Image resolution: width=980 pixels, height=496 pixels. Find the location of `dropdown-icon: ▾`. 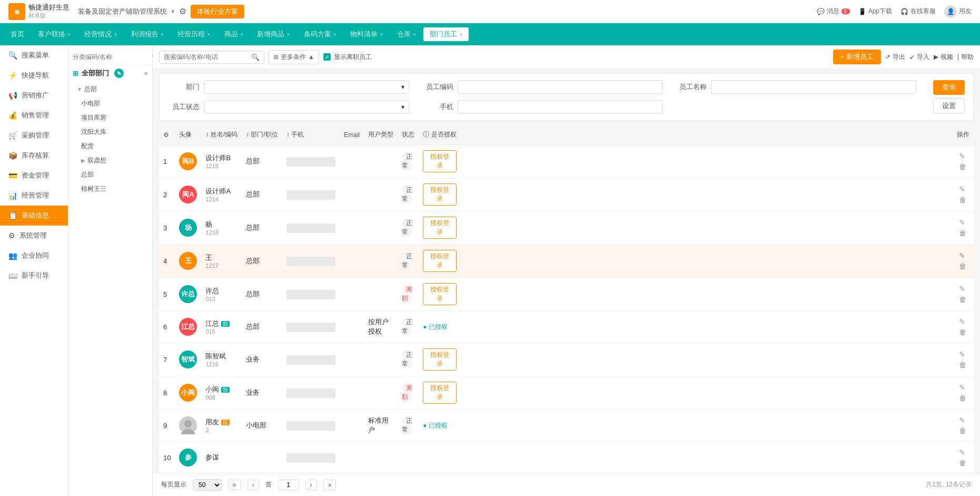

dropdown-icon: ▾ is located at coordinates (173, 12).